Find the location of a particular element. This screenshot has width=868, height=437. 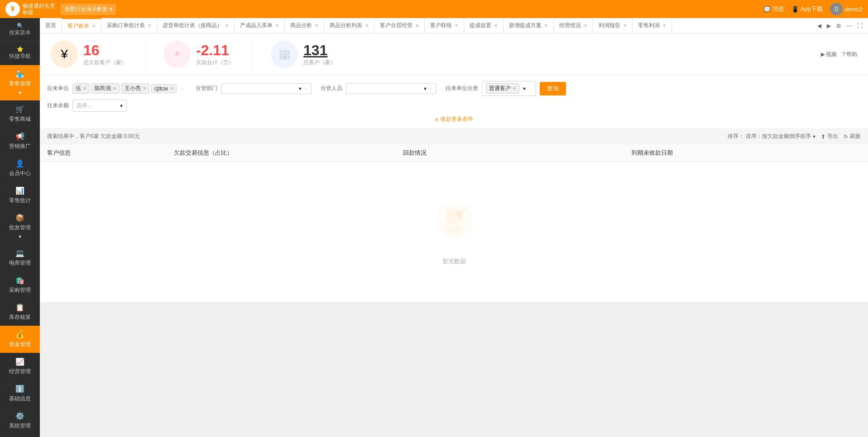

sidebar-item-ecommerce: 💻 电商管理 is located at coordinates (20, 258).